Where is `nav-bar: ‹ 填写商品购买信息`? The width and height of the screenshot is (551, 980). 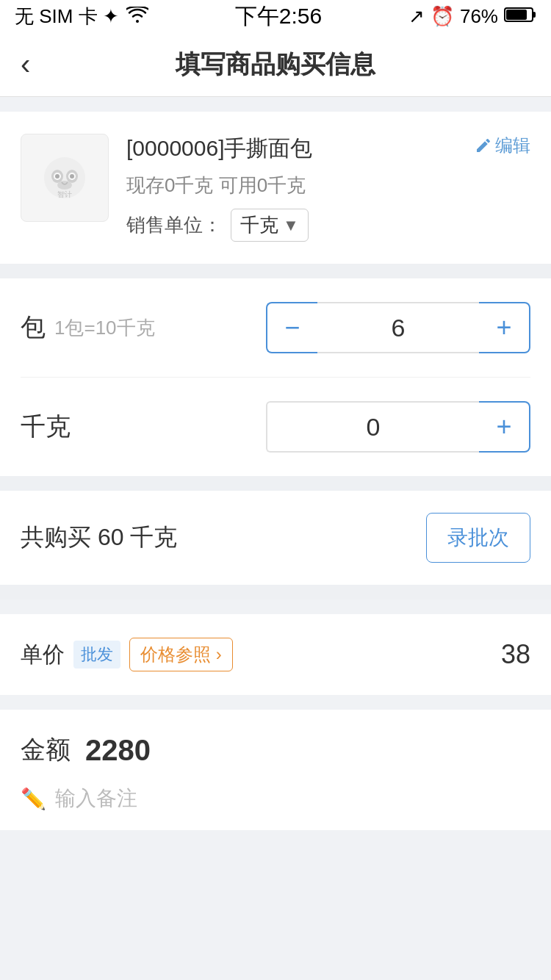 nav-bar: ‹ 填写商品购买信息 is located at coordinates (276, 65).